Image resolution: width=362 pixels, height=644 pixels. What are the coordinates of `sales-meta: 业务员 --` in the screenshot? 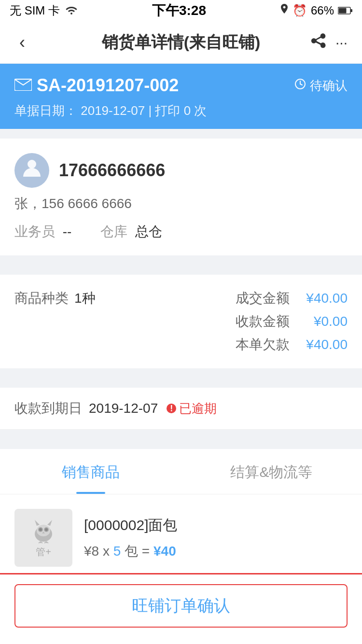 It's located at (43, 232).